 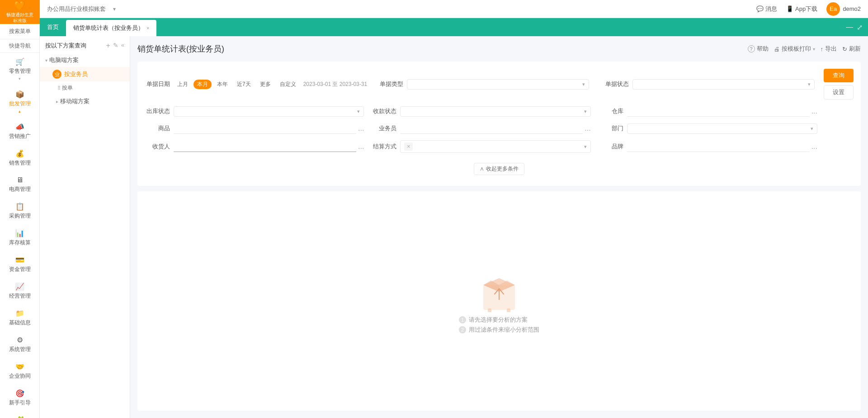 What do you see at coordinates (20, 104) in the screenshot?
I see `sidebar-item-wholesale-label: 批发管理` at bounding box center [20, 104].